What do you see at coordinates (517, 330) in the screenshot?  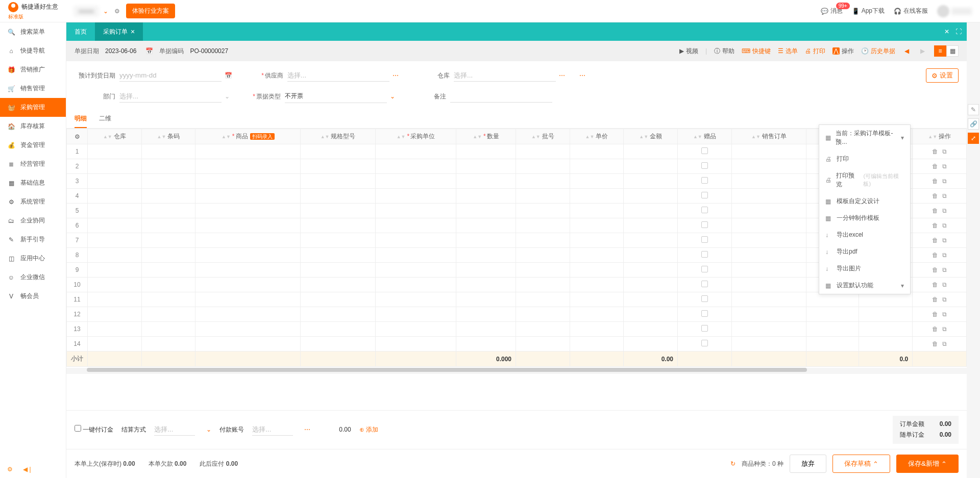 I see `table-row: 13🗑⧉` at bounding box center [517, 330].